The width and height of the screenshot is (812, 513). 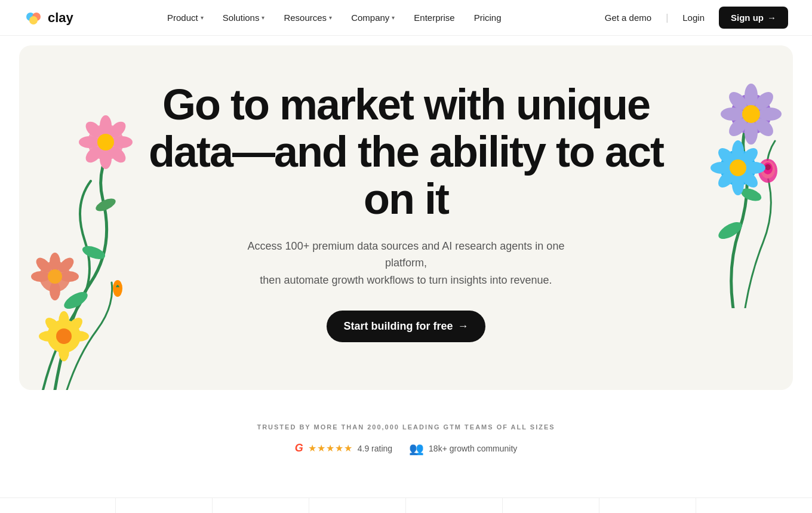 What do you see at coordinates (334, 18) in the screenshot?
I see `nav-links: Product ▾ Solutions ▾ Resources ▾ Compan…` at bounding box center [334, 18].